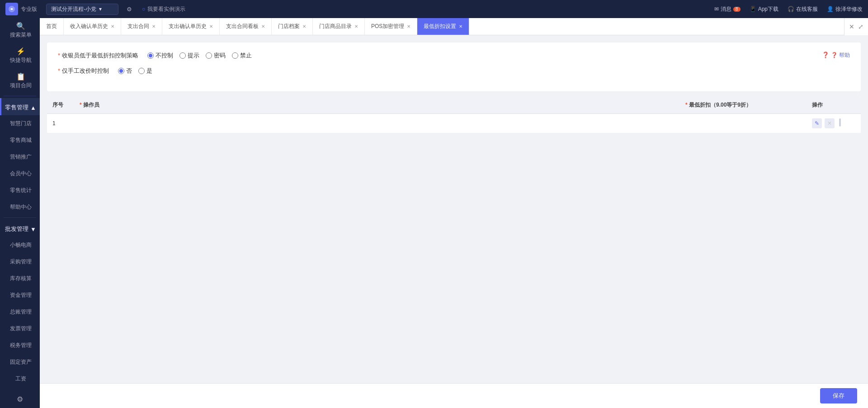 This screenshot has width=868, height=408. I want to click on tab-expand-icon: ⤢, so click(861, 27).